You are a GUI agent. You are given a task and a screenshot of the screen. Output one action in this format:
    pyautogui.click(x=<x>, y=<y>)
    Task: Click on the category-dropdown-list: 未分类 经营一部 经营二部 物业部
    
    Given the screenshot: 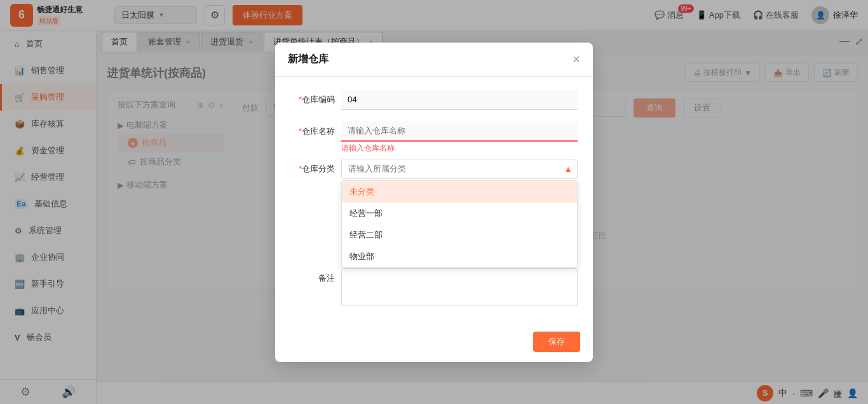 What is the action you would take?
    pyautogui.click(x=459, y=224)
    